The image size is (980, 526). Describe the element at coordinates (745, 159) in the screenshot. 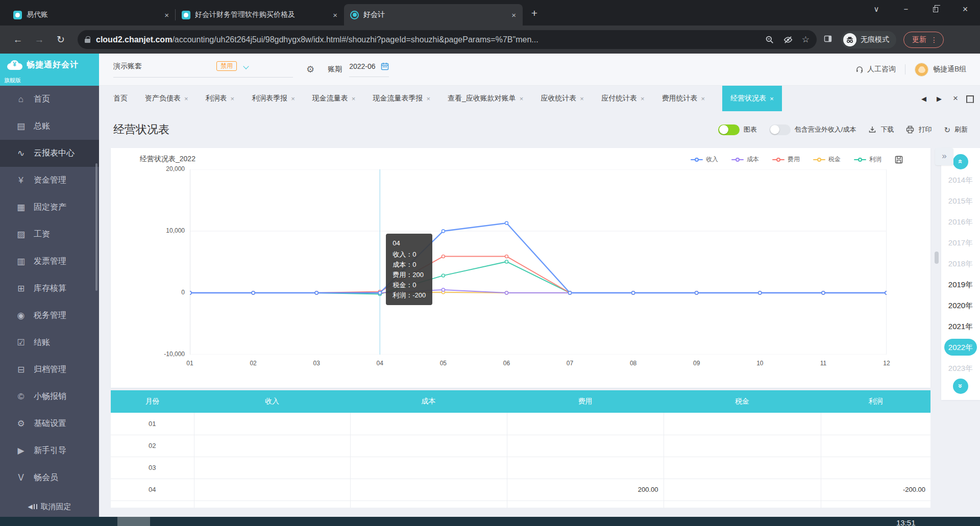

I see `legend-item-成本: 成本` at that location.